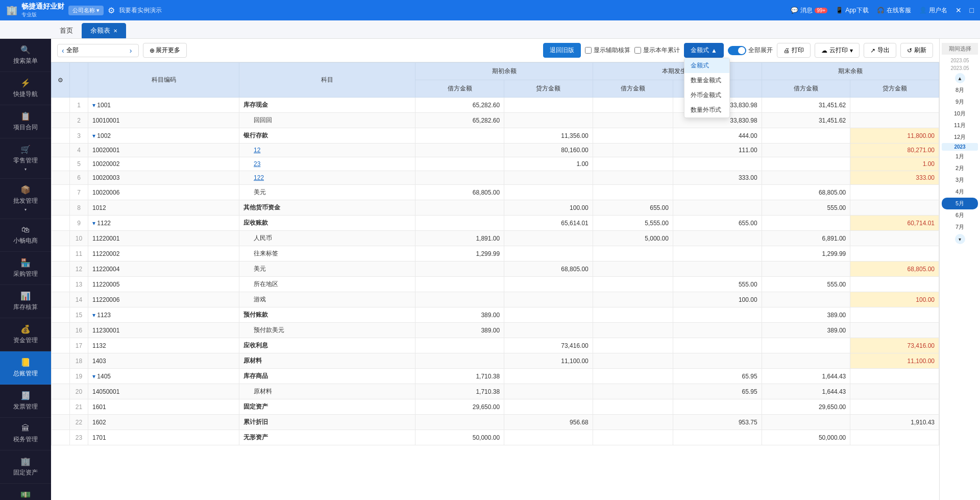 This screenshot has width=980, height=500. Describe the element at coordinates (737, 51) in the screenshot. I see `expand-all-toggle` at that location.